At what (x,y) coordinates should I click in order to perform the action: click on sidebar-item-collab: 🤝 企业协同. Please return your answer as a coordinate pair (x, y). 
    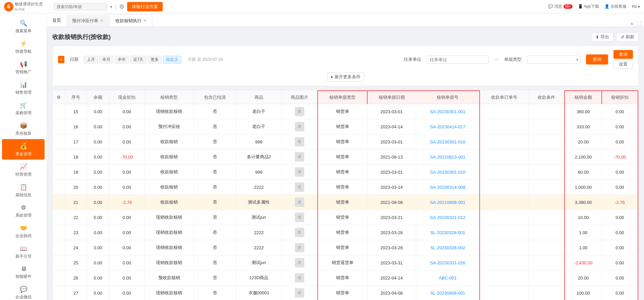
    Looking at the image, I should click on (23, 231).